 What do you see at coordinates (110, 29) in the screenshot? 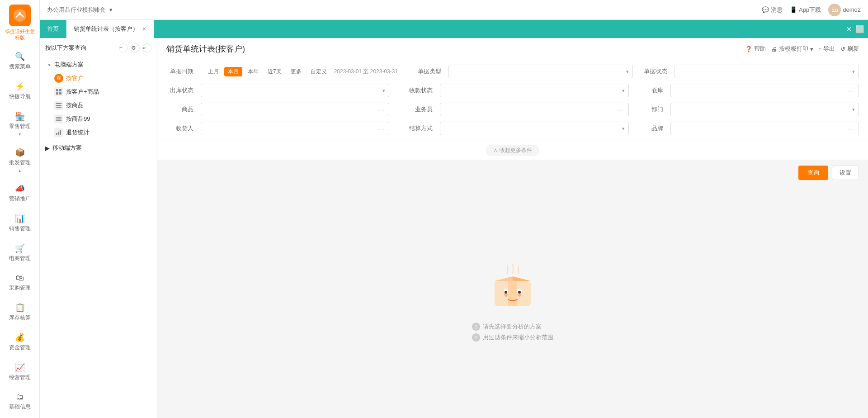
I see `tab-sales-stat: 销货单统计表（按客户） ✕` at bounding box center [110, 29].